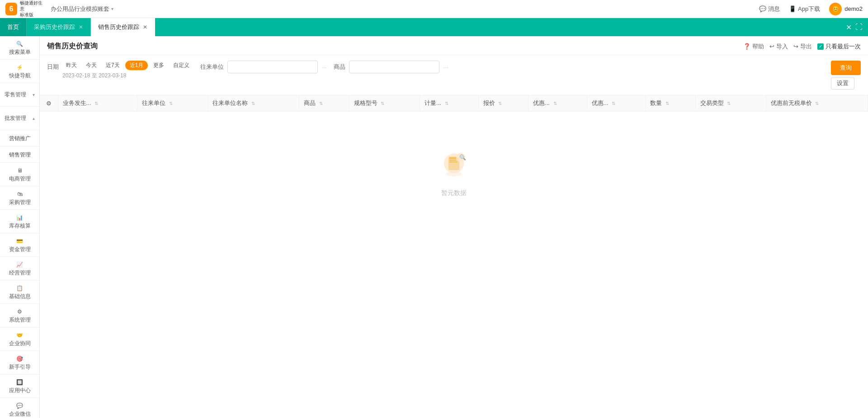  What do you see at coordinates (273, 67) in the screenshot?
I see `partner-input` at bounding box center [273, 67].